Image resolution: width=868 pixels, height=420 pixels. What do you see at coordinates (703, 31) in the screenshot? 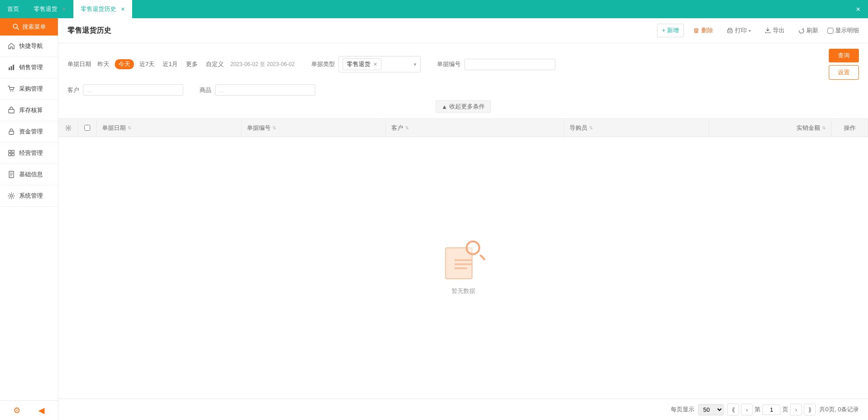
I see `delete-button: 删除` at bounding box center [703, 31].